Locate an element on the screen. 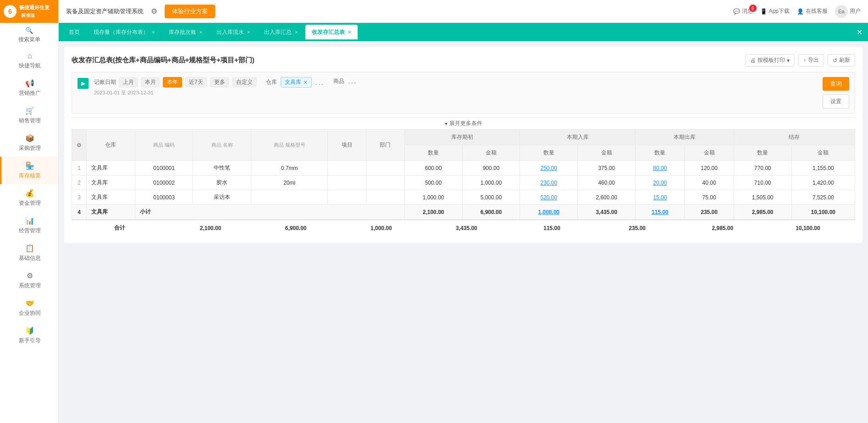 The image size is (868, 423). date-this-month: 本月 is located at coordinates (150, 82).